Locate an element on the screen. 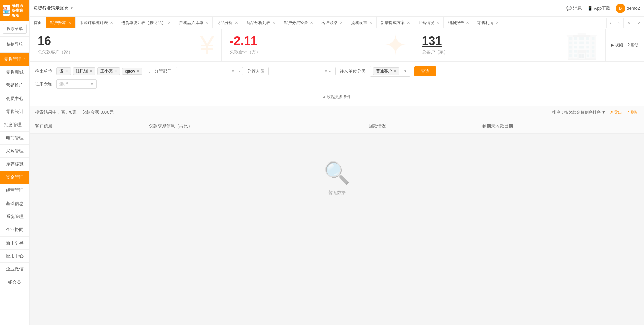  tab-label: 经营情况 is located at coordinates (426, 23).